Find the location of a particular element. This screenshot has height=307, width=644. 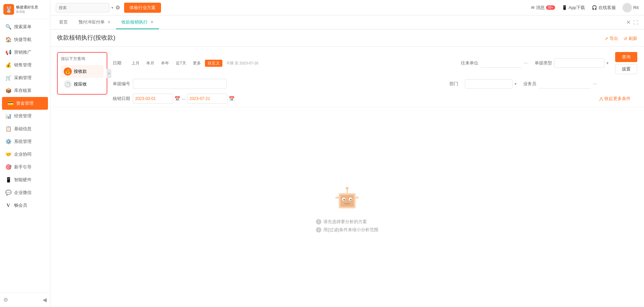

sidebar-item-marketing: 📢 营销推广 is located at coordinates (25, 52).